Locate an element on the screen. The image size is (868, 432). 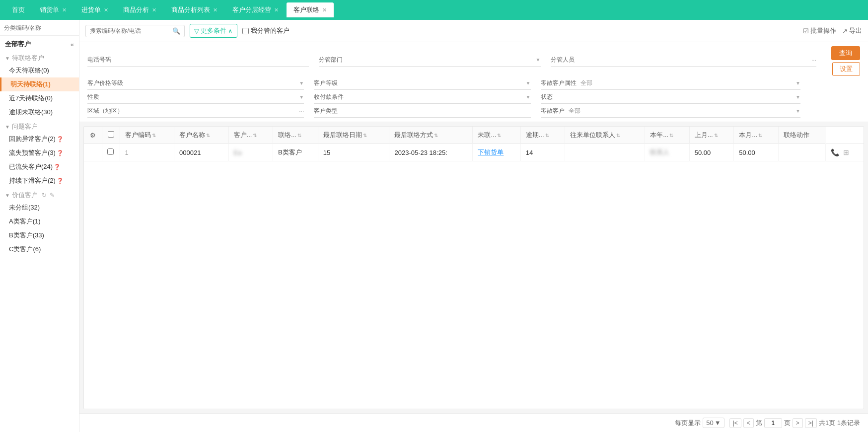
filter-manager-select: ··· is located at coordinates (698, 60).